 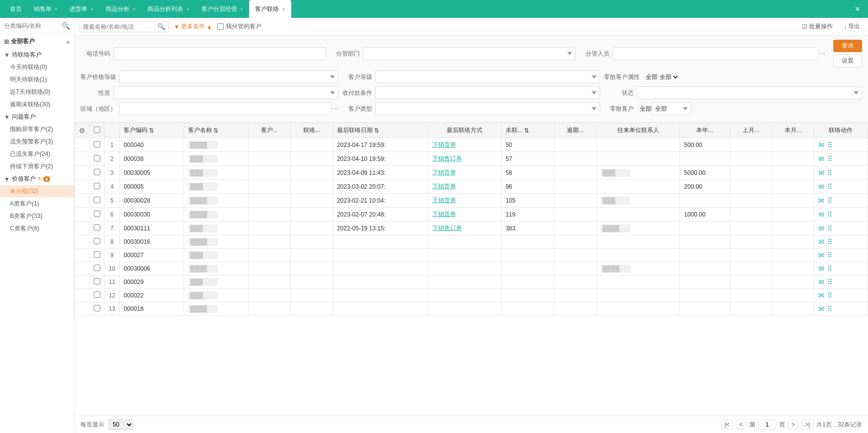 What do you see at coordinates (767, 425) in the screenshot?
I see `page-input` at bounding box center [767, 425].